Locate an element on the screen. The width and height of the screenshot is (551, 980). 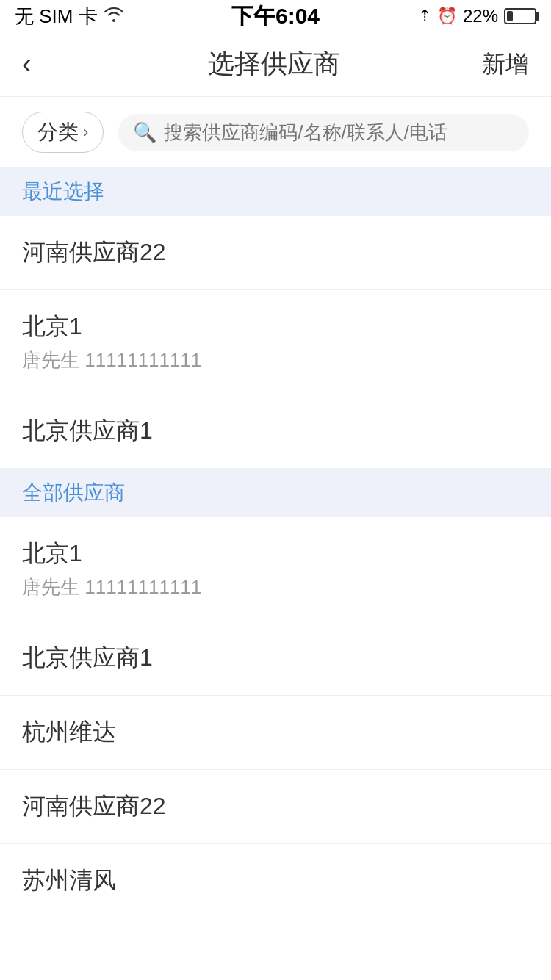
carrier-text: 无 SIM 卡 is located at coordinates (56, 16).